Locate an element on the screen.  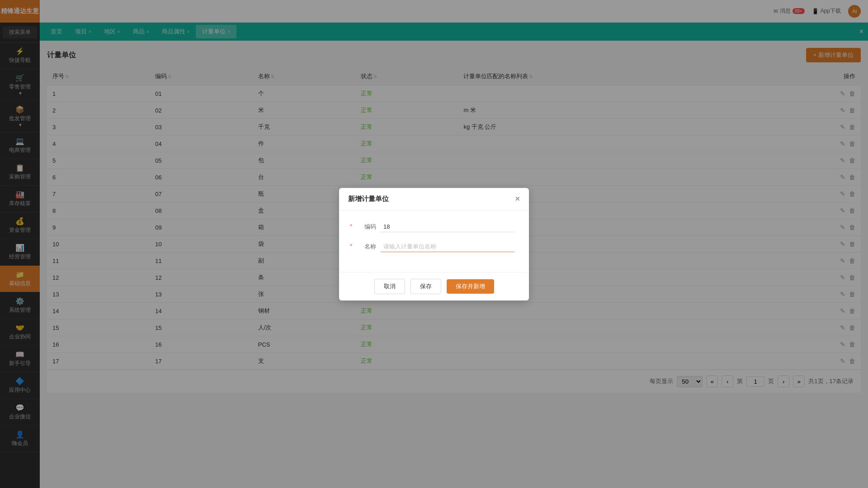
save-and-new-button: 保存并新增 is located at coordinates (470, 286).